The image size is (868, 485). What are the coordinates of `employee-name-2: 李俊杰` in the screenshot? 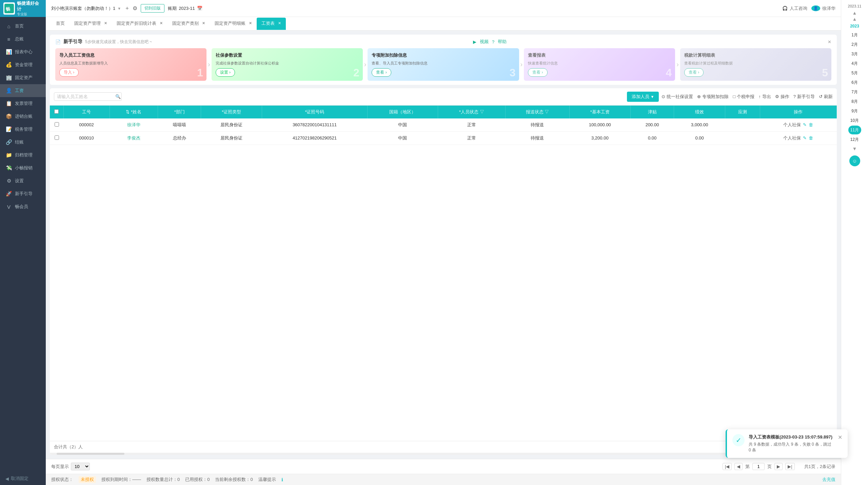 It's located at (134, 138).